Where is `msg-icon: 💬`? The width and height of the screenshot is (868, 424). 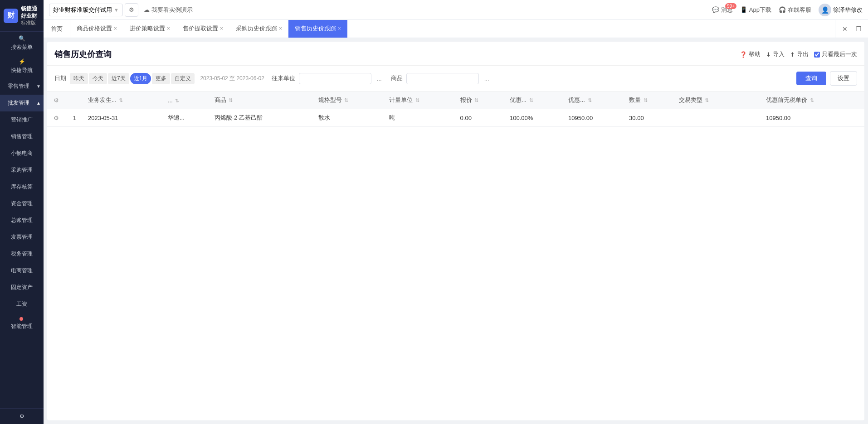
msg-icon: 💬 is located at coordinates (716, 10).